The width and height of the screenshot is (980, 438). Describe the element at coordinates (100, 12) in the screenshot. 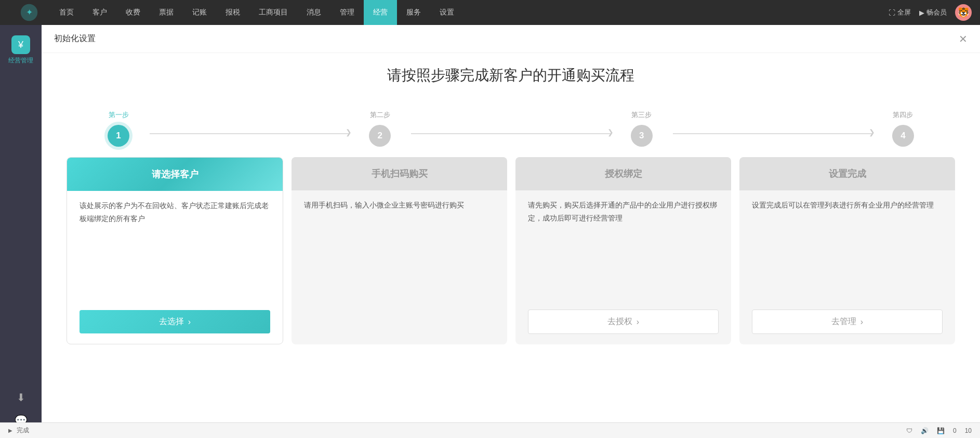

I see `nav-item-customer: 客户` at that location.